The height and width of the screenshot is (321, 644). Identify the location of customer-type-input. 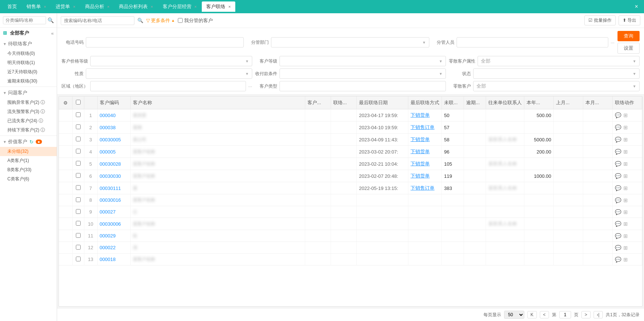
(363, 86).